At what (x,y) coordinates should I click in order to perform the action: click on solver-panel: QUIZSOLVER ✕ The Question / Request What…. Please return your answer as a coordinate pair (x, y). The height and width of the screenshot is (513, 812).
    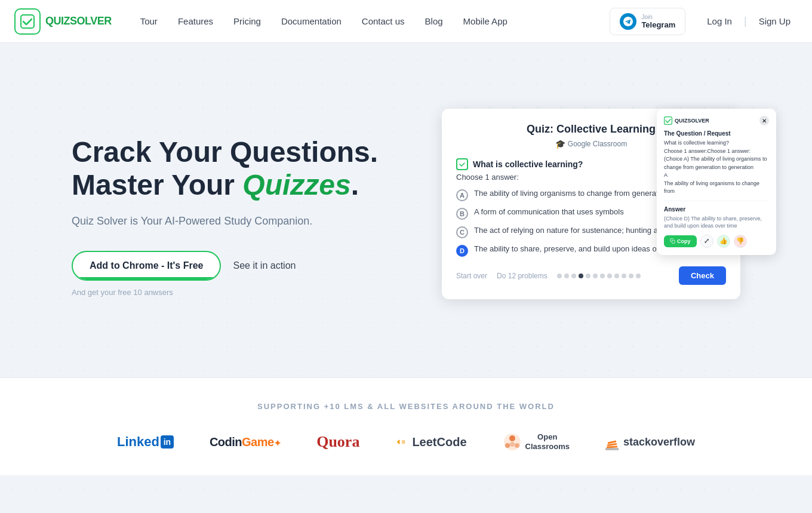
    Looking at the image, I should click on (716, 182).